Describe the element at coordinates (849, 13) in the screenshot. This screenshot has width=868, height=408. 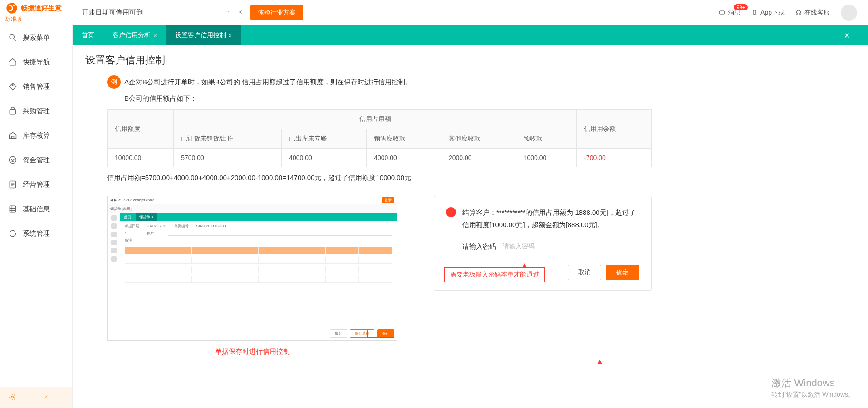
I see `avatar` at that location.